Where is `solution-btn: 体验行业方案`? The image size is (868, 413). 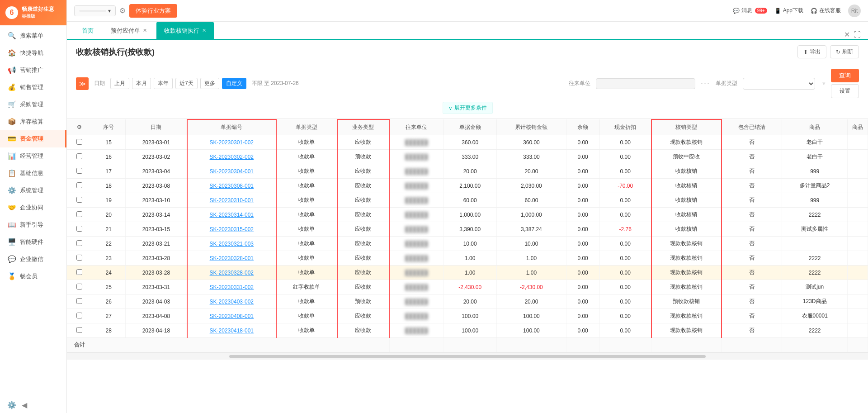
solution-btn: 体验行业方案 is located at coordinates (153, 11).